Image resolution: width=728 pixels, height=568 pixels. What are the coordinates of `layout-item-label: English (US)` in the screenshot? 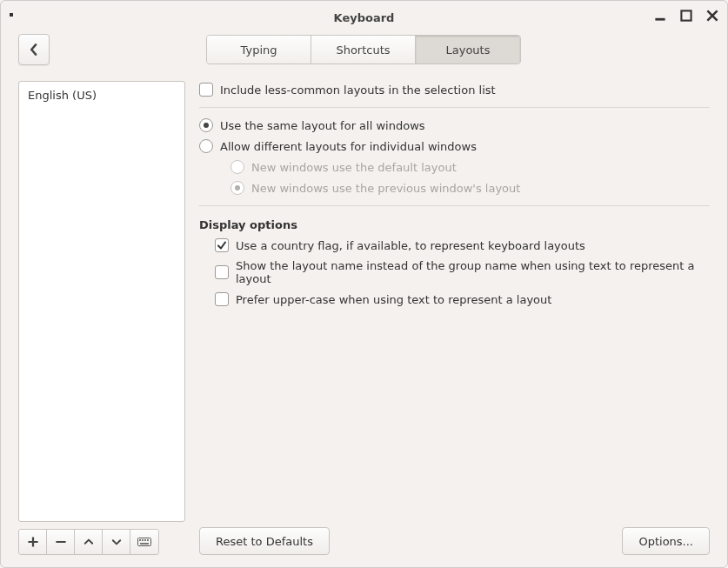 It's located at (63, 96).